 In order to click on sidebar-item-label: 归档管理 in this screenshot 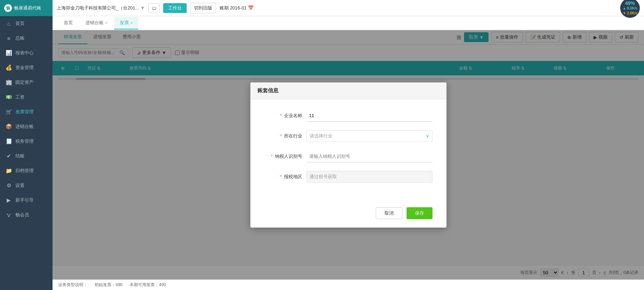, I will do `click(25, 171)`.